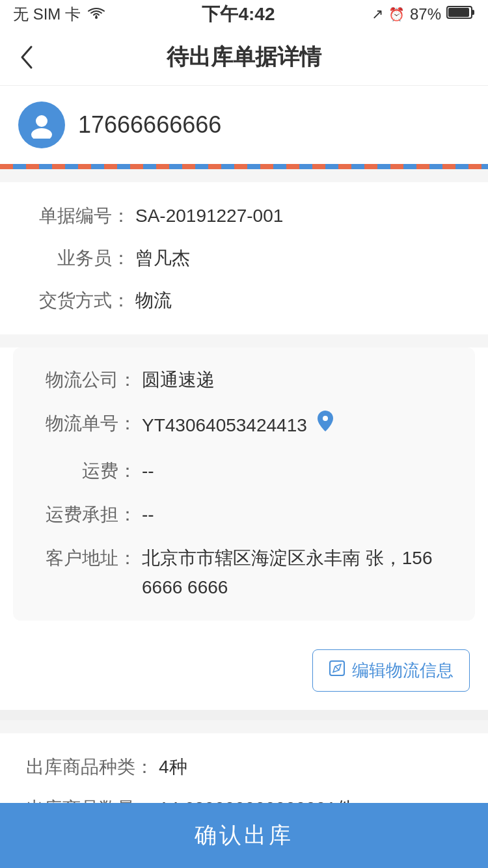 The image size is (488, 868). I want to click on status-left: 无 SIM 卡, so click(59, 14).